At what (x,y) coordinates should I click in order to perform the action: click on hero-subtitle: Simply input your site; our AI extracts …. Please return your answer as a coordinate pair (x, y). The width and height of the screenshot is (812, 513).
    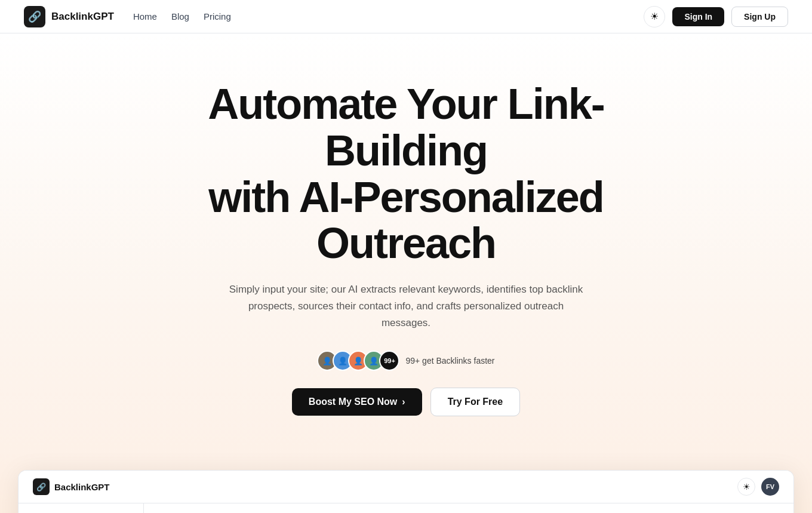
    Looking at the image, I should click on (406, 306).